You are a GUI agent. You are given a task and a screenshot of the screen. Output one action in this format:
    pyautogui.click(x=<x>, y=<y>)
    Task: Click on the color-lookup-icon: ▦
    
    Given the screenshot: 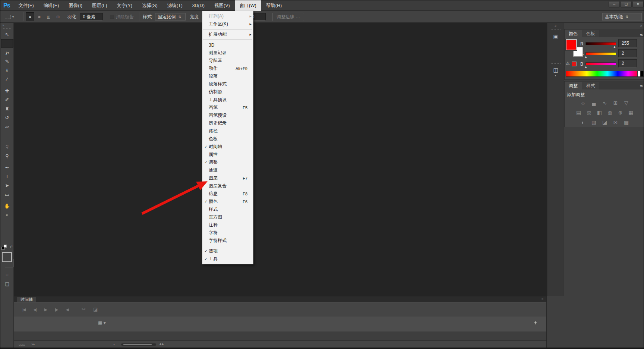 What is the action you would take?
    pyautogui.click(x=631, y=113)
    